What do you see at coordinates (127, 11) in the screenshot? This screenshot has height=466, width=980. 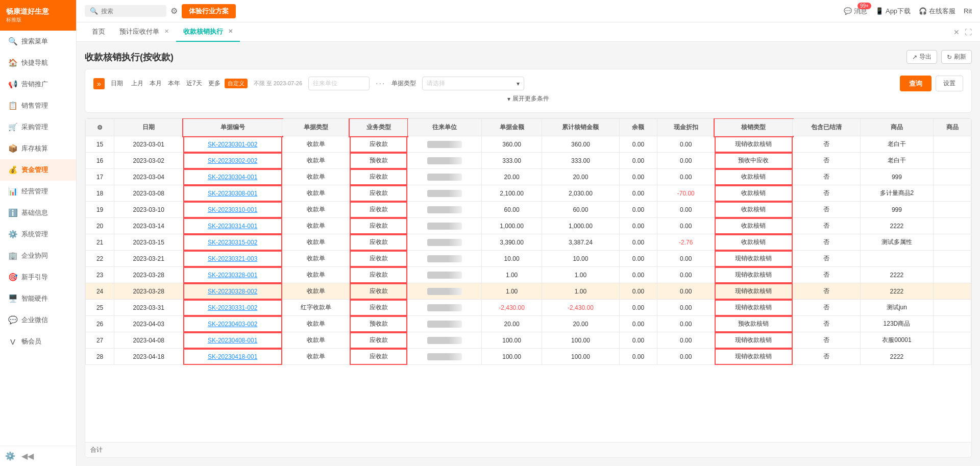 I see `search-input` at bounding box center [127, 11].